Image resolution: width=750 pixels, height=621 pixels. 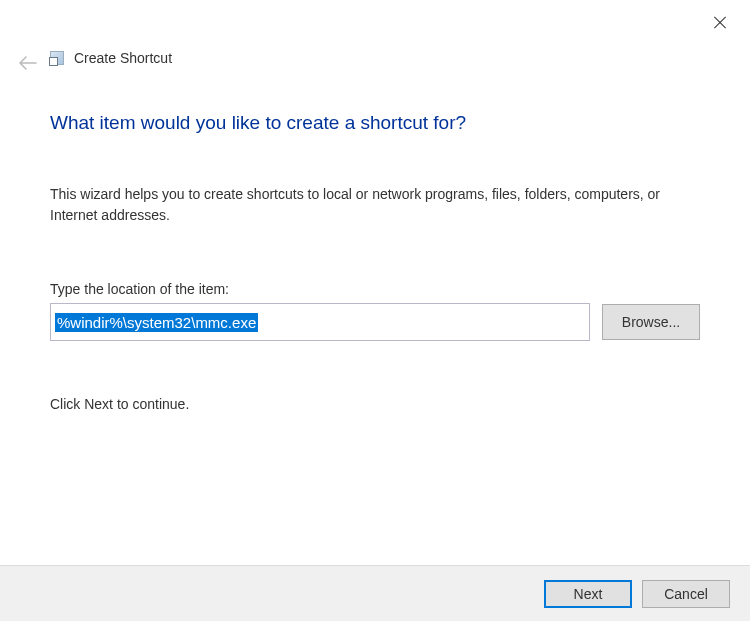 I want to click on wizard-title: Create Shortcut, so click(x=123, y=58).